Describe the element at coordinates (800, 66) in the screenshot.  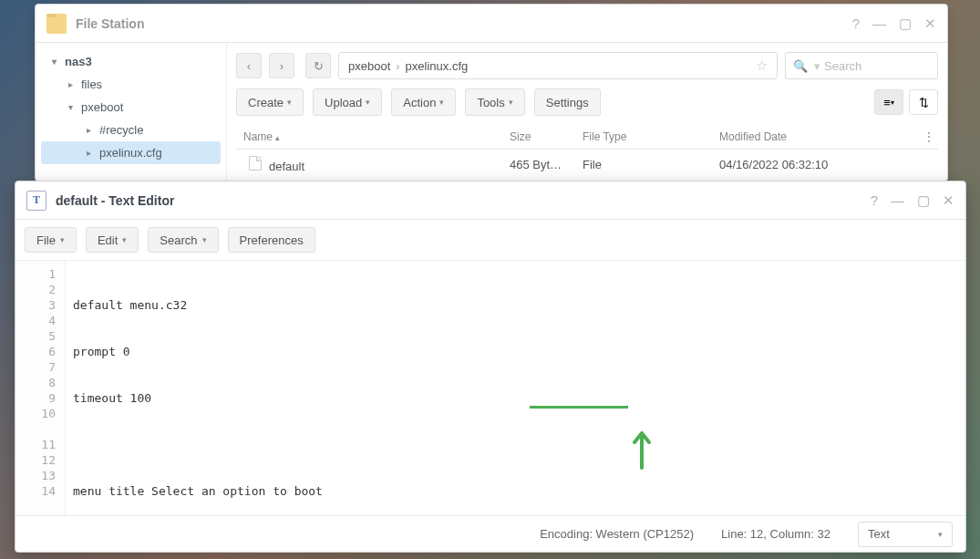
I see `search-icon: 🔍` at that location.